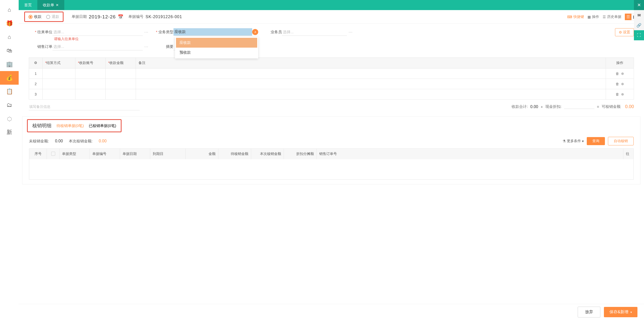 The height and width of the screenshot is (320, 644). I want to click on save-button: 保存&新增▾, so click(621, 312).